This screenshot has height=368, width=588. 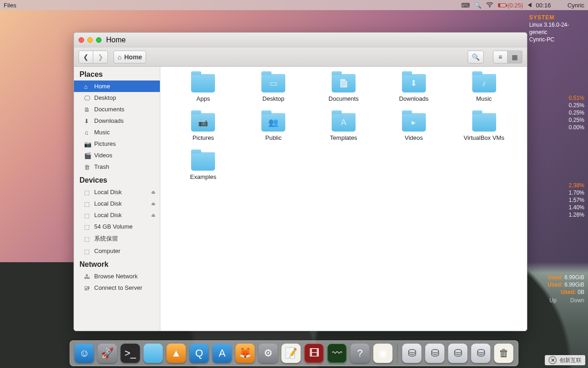 I want to click on watermark-text: 创新互联, so click(x=571, y=361).